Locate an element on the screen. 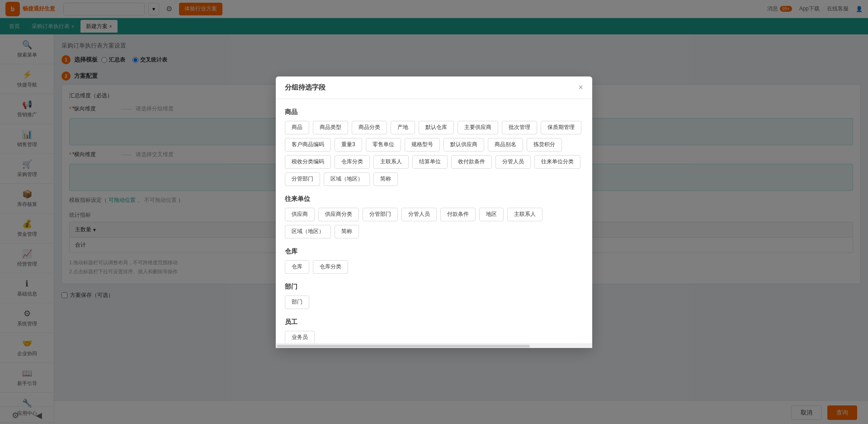 The width and height of the screenshot is (868, 424). field-group-title: 员工 is located at coordinates (434, 322).